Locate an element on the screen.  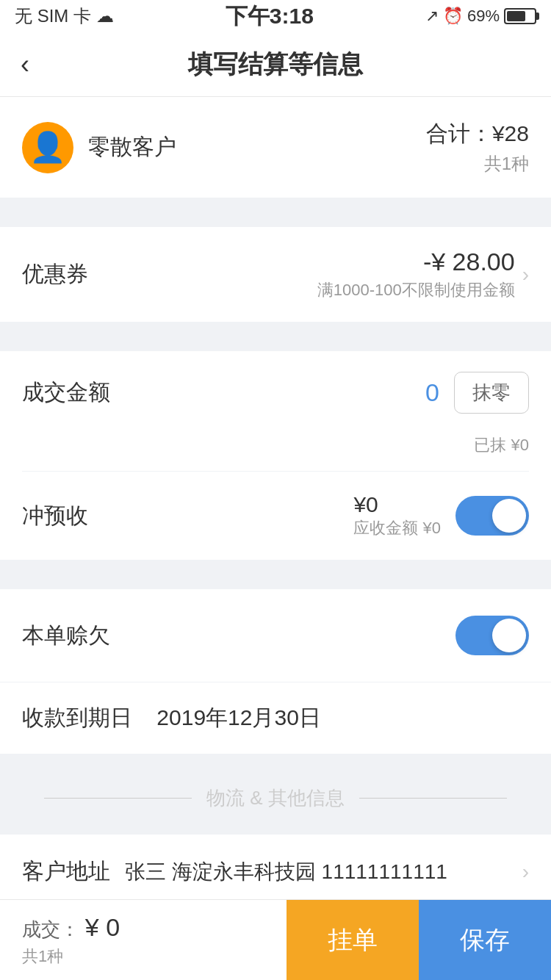
back-button: ‹ is located at coordinates (25, 65).